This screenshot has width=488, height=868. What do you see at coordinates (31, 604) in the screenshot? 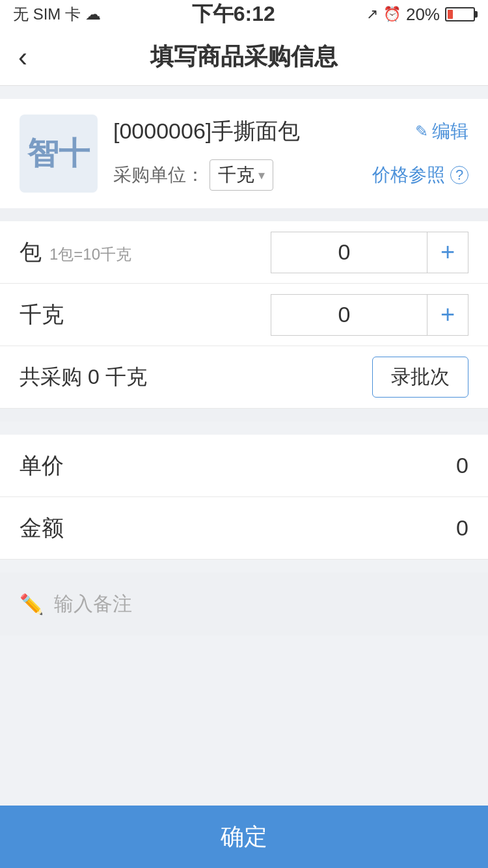
I see `pencil-icon: ✏️` at bounding box center [31, 604].